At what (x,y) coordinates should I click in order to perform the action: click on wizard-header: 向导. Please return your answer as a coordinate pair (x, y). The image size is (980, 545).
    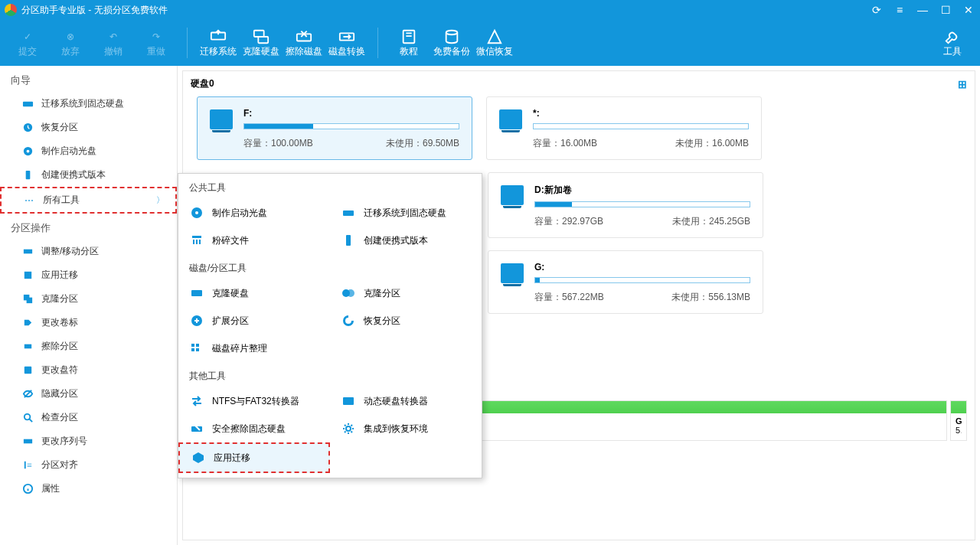
    Looking at the image, I should click on (89, 79).